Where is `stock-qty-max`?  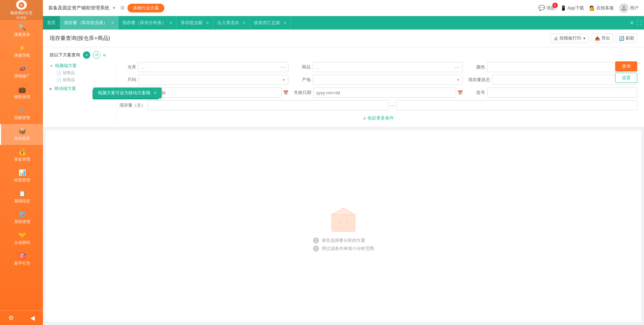 stock-qty-max is located at coordinates (517, 105).